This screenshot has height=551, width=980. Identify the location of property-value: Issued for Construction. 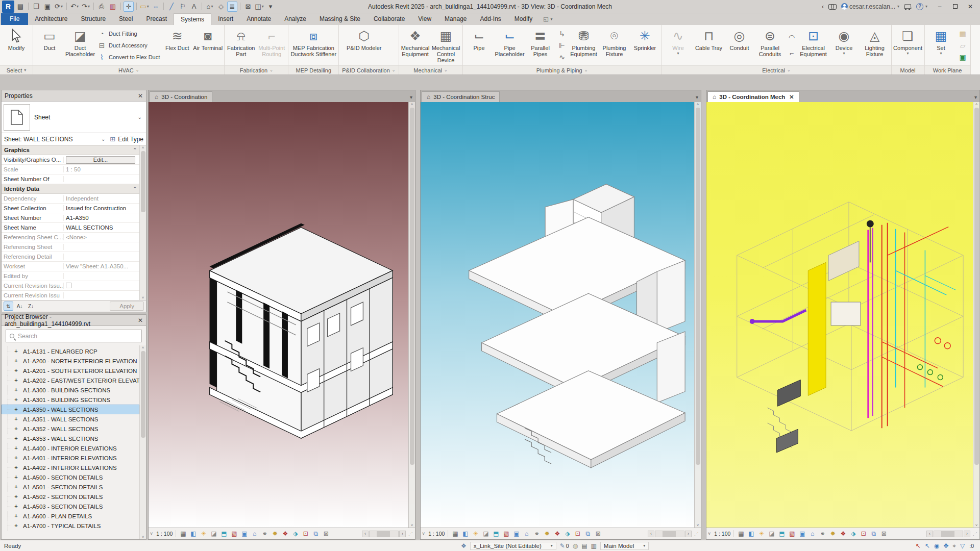
(102, 208).